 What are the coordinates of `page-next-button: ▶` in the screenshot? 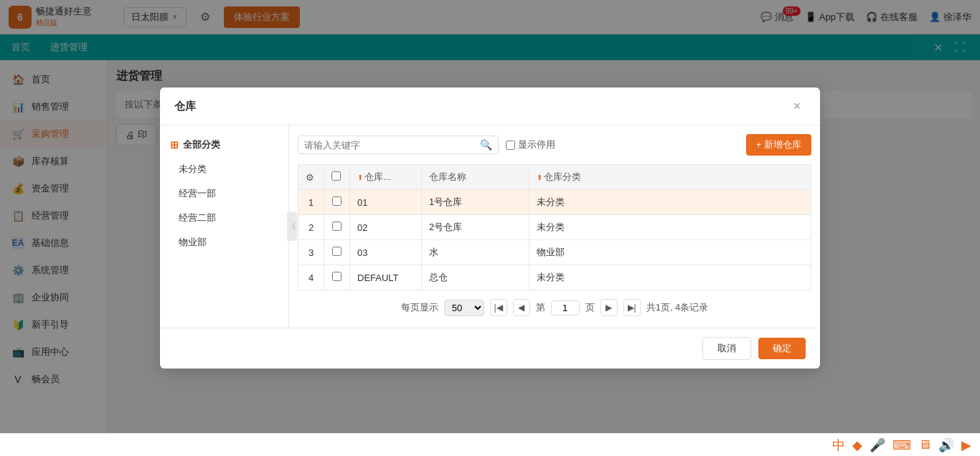 It's located at (609, 308).